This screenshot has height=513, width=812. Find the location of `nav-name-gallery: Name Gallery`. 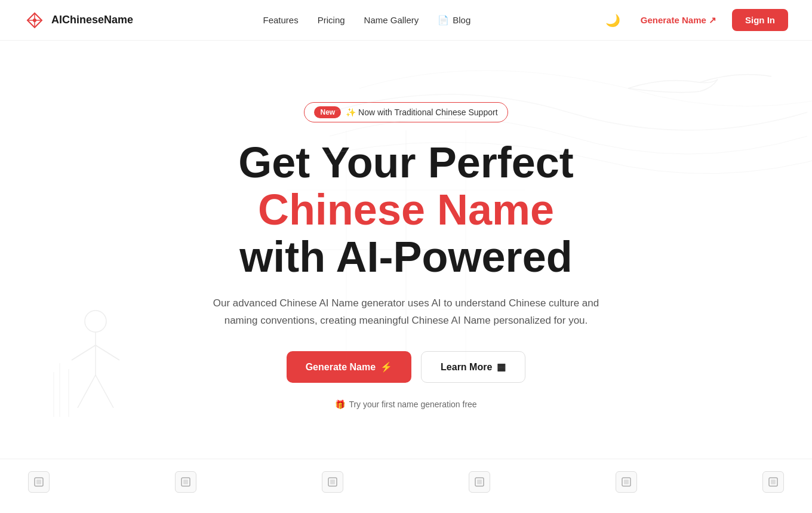

nav-name-gallery: Name Gallery is located at coordinates (392, 20).